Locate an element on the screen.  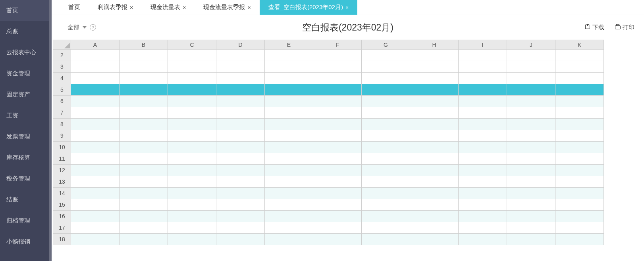
cell-E9 is located at coordinates (289, 136).